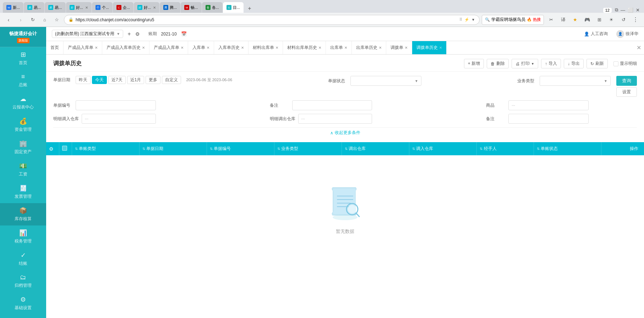  I want to click on status-select: ▼, so click(386, 81).